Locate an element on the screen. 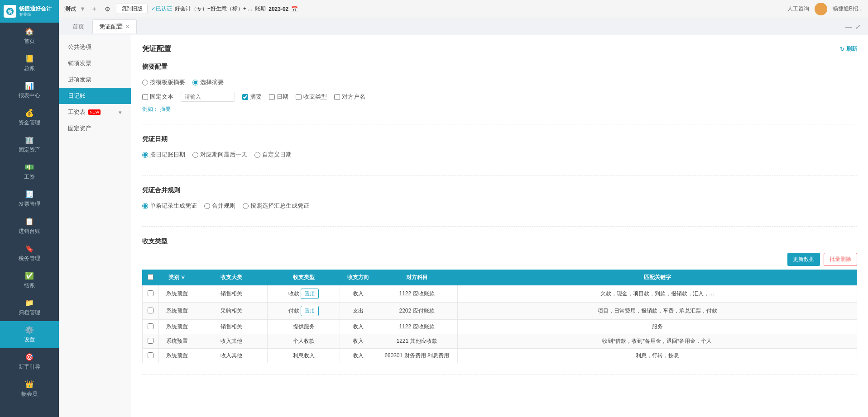 The height and width of the screenshot is (417, 868). tax-icon: 🔖 is located at coordinates (29, 249).